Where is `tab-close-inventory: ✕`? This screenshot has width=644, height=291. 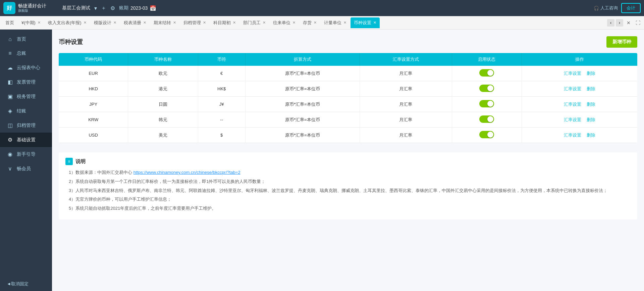 tab-close-inventory: ✕ is located at coordinates (315, 23).